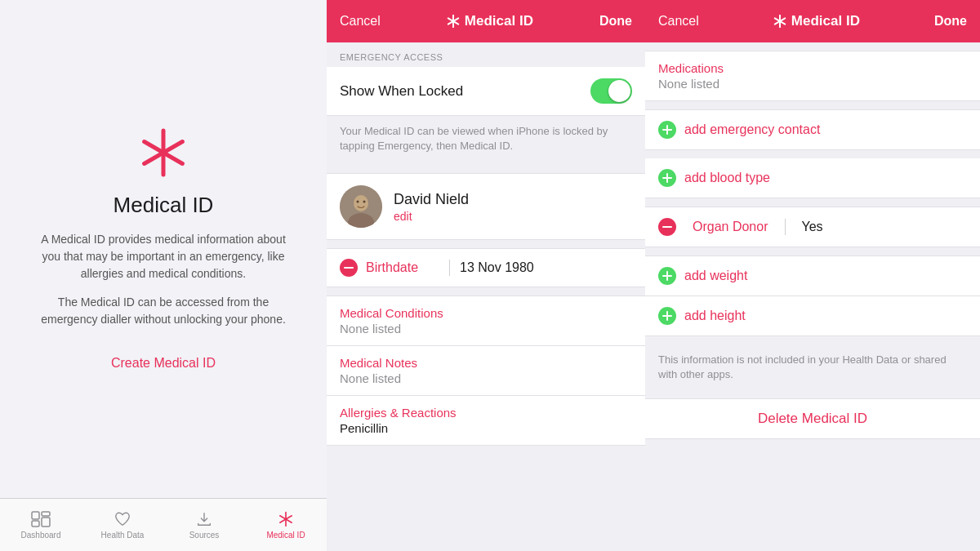 Image resolution: width=980 pixels, height=551 pixels. Describe the element at coordinates (497, 268) in the screenshot. I see `birthdate-value: 13 Nov 1980` at that location.